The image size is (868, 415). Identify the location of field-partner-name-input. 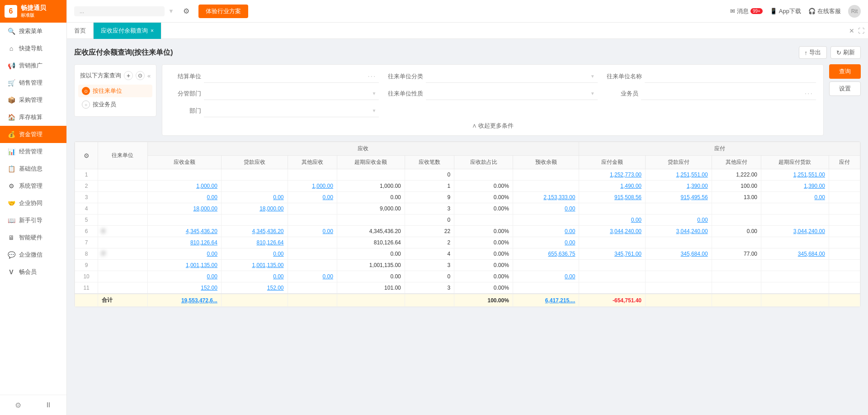
(731, 76).